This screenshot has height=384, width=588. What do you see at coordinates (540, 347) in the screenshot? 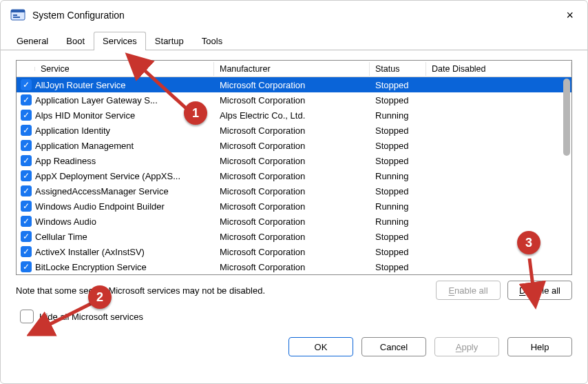
I see `help-button: Help` at bounding box center [540, 347].